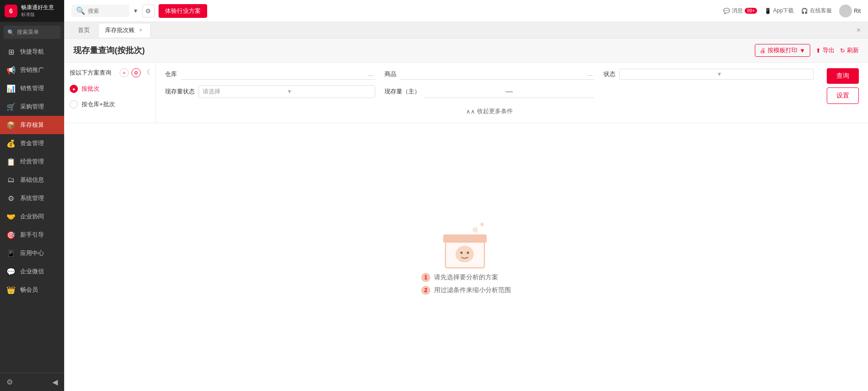  What do you see at coordinates (768, 11) in the screenshot?
I see `app-icon: 📱` at bounding box center [768, 11].